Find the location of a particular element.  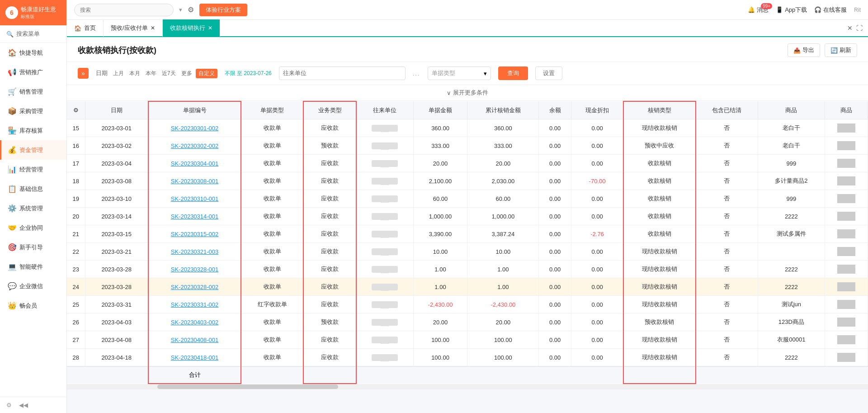

cell-balance: 0.00 is located at coordinates (555, 234).